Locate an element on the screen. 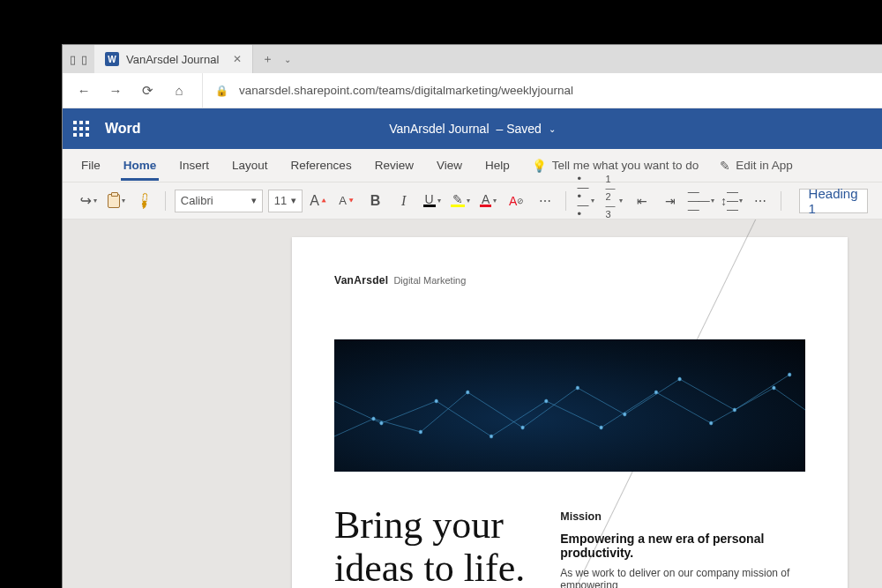 The width and height of the screenshot is (882, 588). tab-references: References is located at coordinates (321, 166).